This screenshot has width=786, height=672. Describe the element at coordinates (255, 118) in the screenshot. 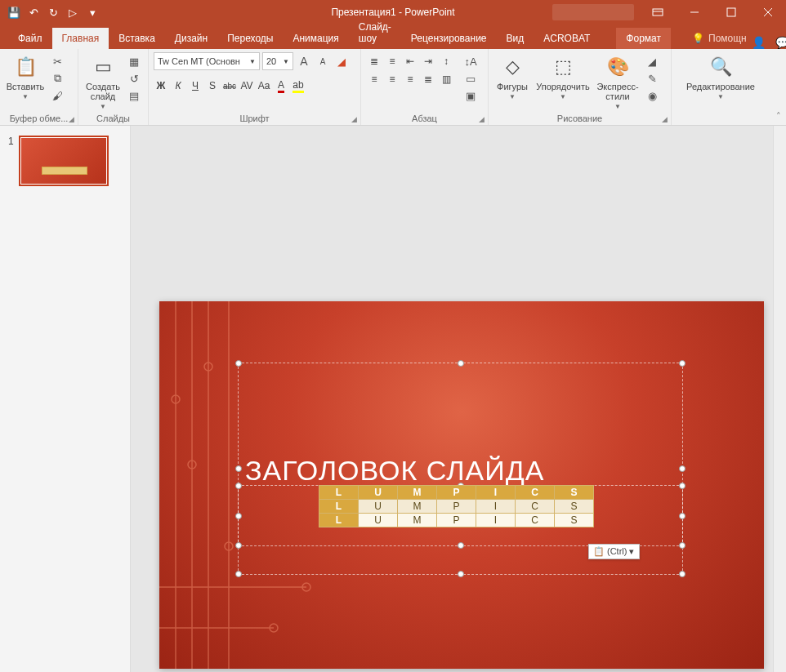

I see `group-label-font: Шрифт◢` at that location.